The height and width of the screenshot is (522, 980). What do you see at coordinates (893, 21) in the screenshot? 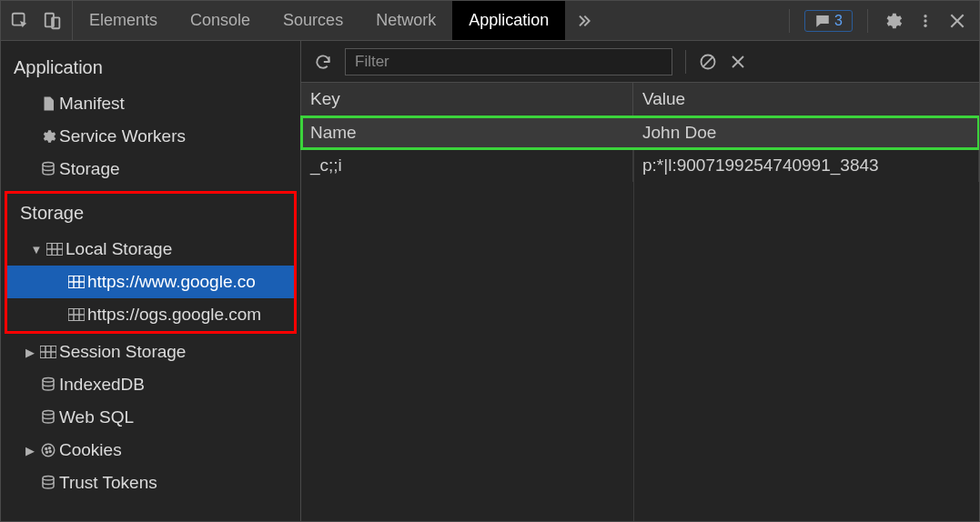
I see `gear-icon` at bounding box center [893, 21].